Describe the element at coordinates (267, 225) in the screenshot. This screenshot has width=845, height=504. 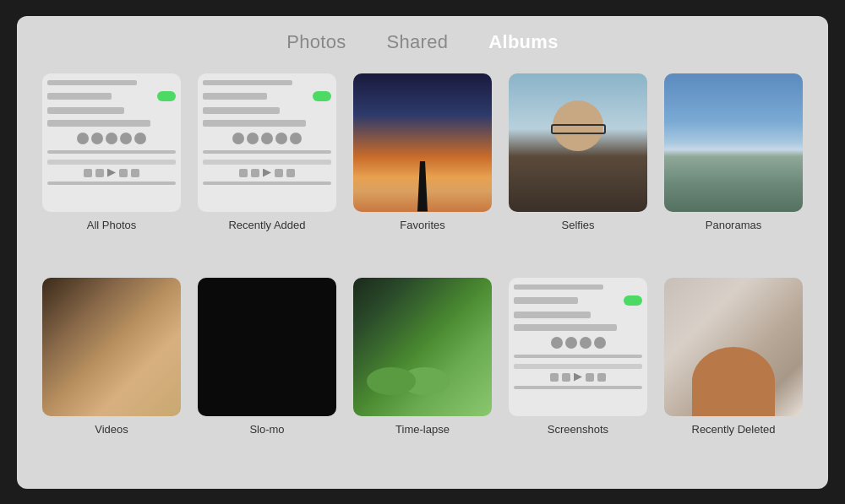
I see `album-label-recently-added: Recently Added` at that location.